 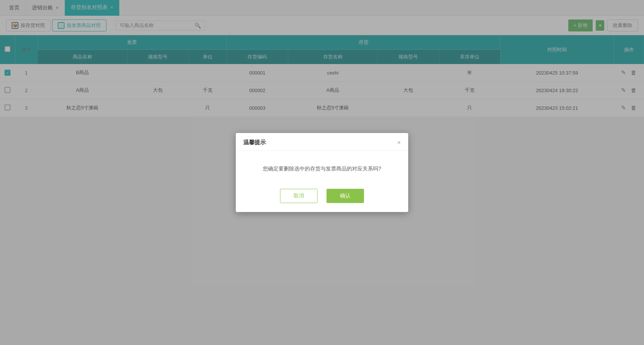 What do you see at coordinates (322, 198) in the screenshot?
I see `dialog-footer: 取消 确认` at bounding box center [322, 198].